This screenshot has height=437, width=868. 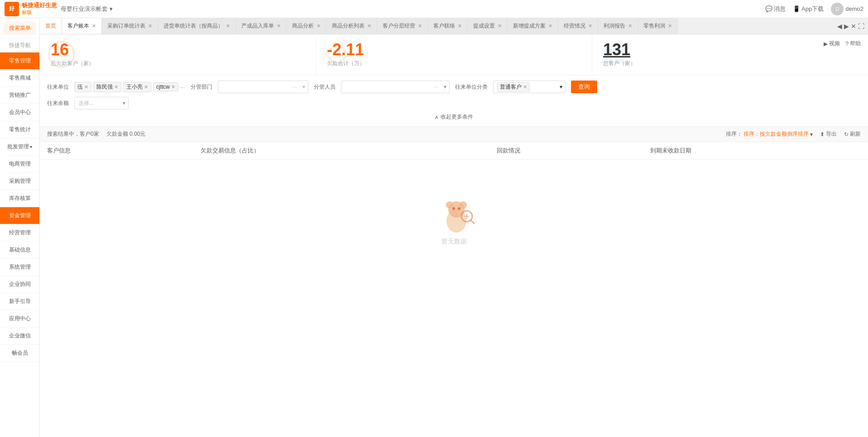 I want to click on tab-customer-layer: 客户分层经营 ✕, so click(x=403, y=26).